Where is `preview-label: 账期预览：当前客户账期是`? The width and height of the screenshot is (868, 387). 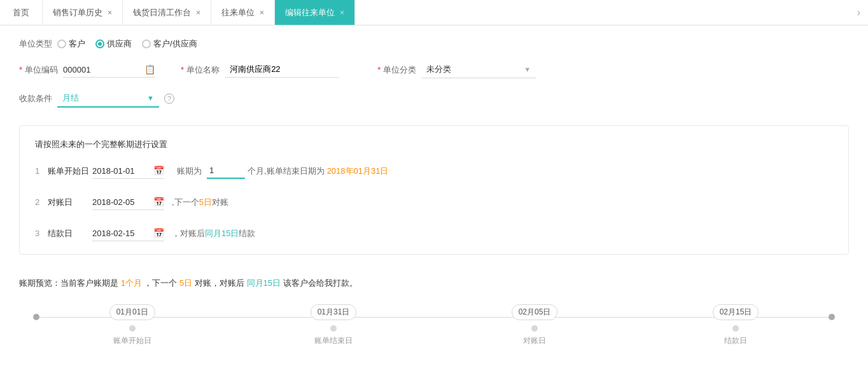
preview-label: 账期预览：当前客户账期是 is located at coordinates (69, 283).